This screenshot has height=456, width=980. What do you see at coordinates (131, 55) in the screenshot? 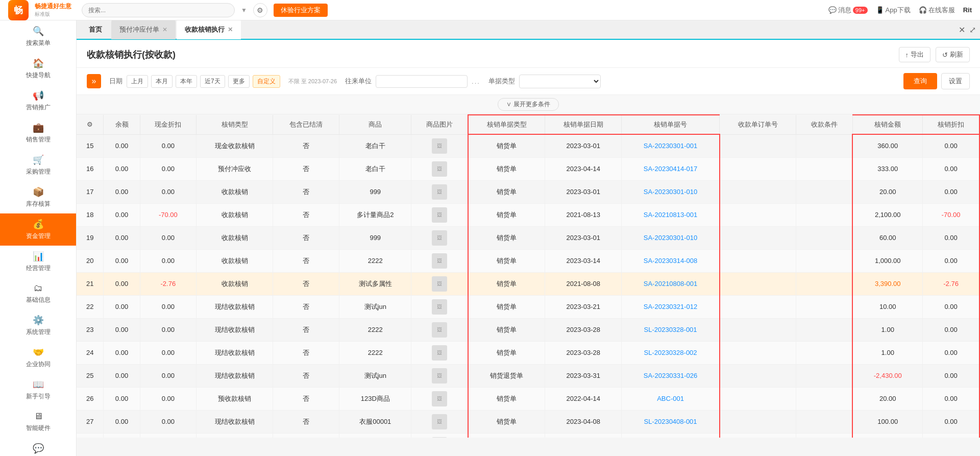
I see `page-title: 收款核销执行(按收款)` at bounding box center [131, 55].